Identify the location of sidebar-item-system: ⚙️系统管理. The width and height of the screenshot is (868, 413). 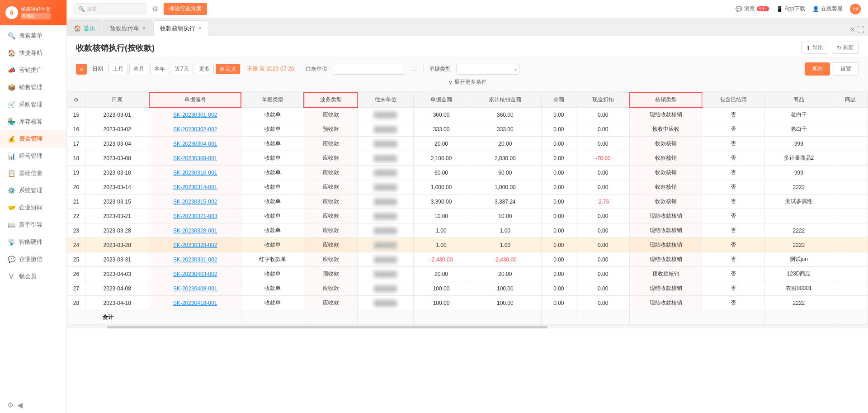
(33, 190).